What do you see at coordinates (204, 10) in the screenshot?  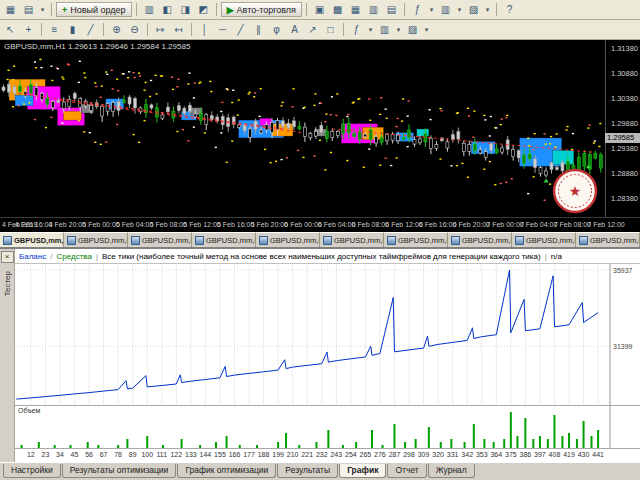 I see `strategy-tester-icon: ◩` at bounding box center [204, 10].